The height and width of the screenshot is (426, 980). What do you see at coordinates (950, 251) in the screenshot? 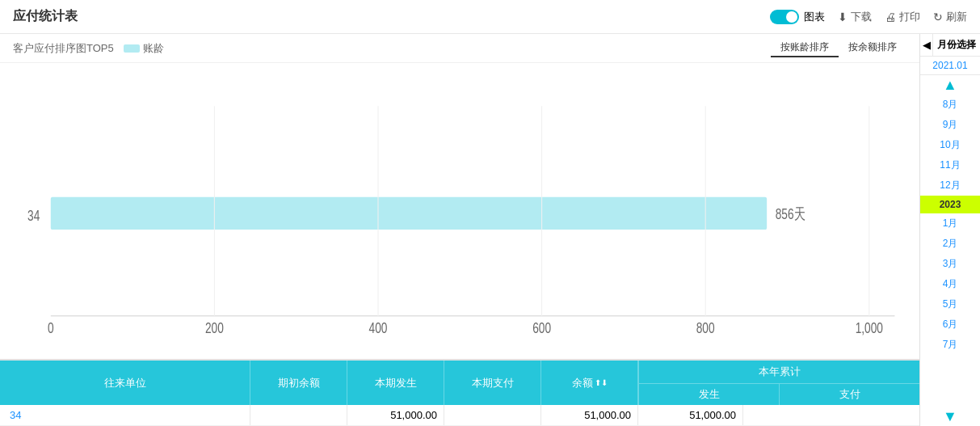
I see `sidebar-month-list: 8月 9月 10月 11月 12月 2023 1月 2月 3月 4月 5月 6月…` at bounding box center [950, 251].